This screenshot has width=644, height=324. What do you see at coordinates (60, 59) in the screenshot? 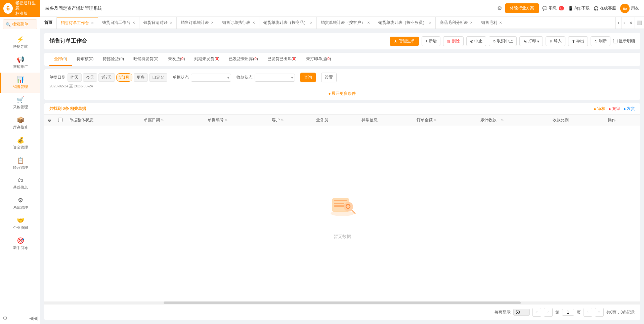
I see `sub-tab-all: 全部(0)` at bounding box center [60, 59].